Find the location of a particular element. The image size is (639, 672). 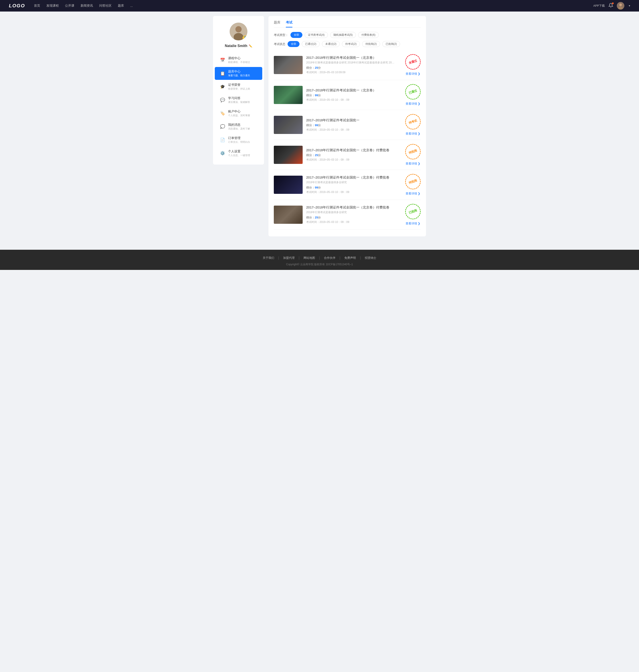

footer: 关于我们|加盟代理|网站地图|合作伙伴|免费声明|招贤纳士 Copyright©… is located at coordinates (320, 260).